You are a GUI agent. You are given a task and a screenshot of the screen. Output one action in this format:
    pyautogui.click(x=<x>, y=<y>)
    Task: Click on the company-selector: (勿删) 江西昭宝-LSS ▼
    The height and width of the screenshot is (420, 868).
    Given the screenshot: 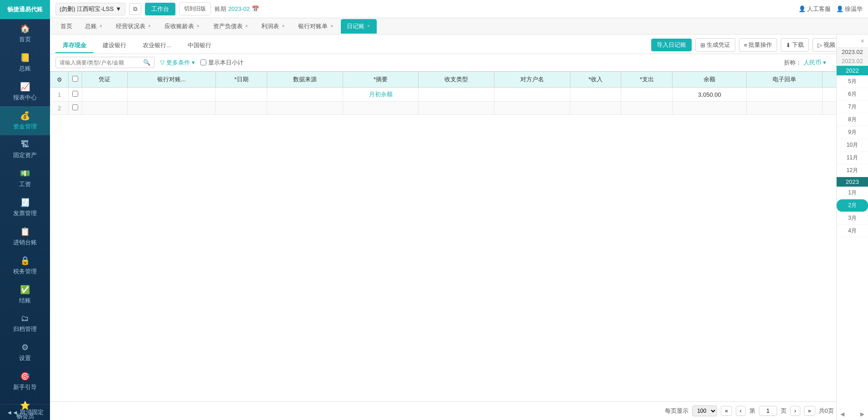 What is the action you would take?
    pyautogui.click(x=90, y=9)
    